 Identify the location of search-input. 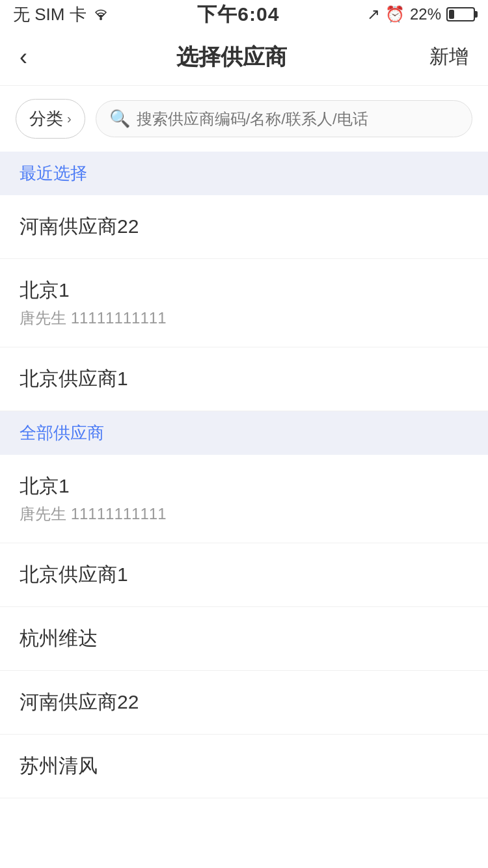
(298, 119).